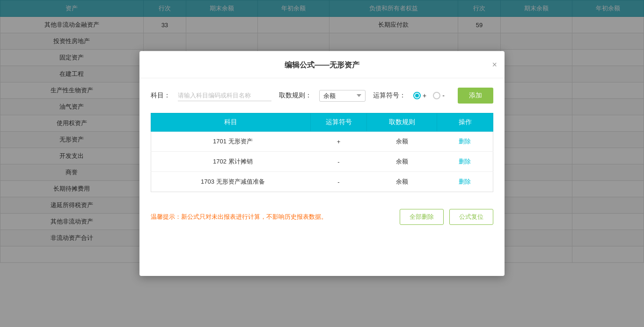 The width and height of the screenshot is (644, 327). What do you see at coordinates (161, 96) in the screenshot?
I see `subject-label: 科目：` at bounding box center [161, 96].